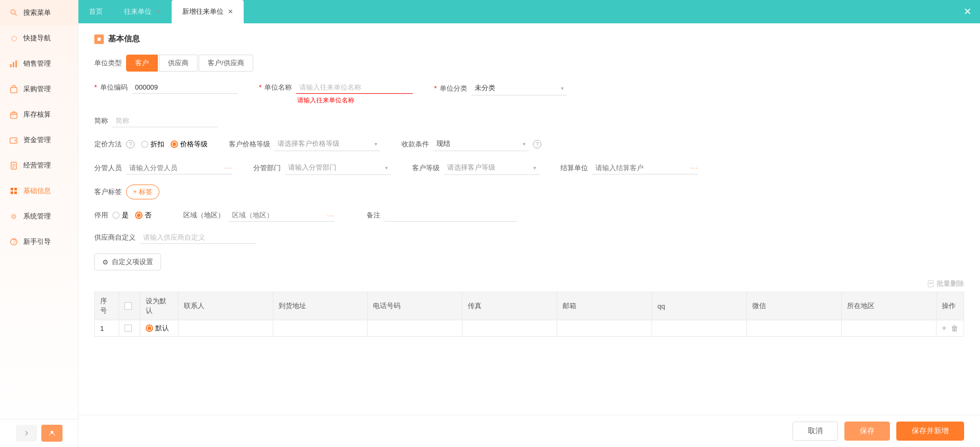  What do you see at coordinates (889, 329) in the screenshot?
I see `region-input` at bounding box center [889, 329].